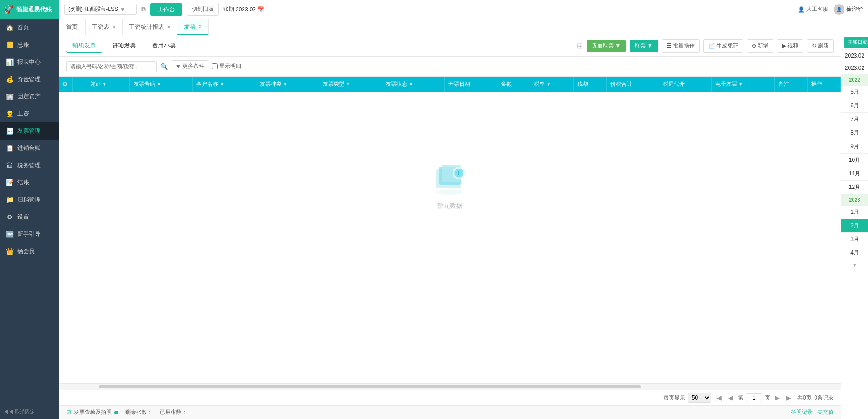  Describe the element at coordinates (754, 398) in the screenshot. I see `page-input` at that location.